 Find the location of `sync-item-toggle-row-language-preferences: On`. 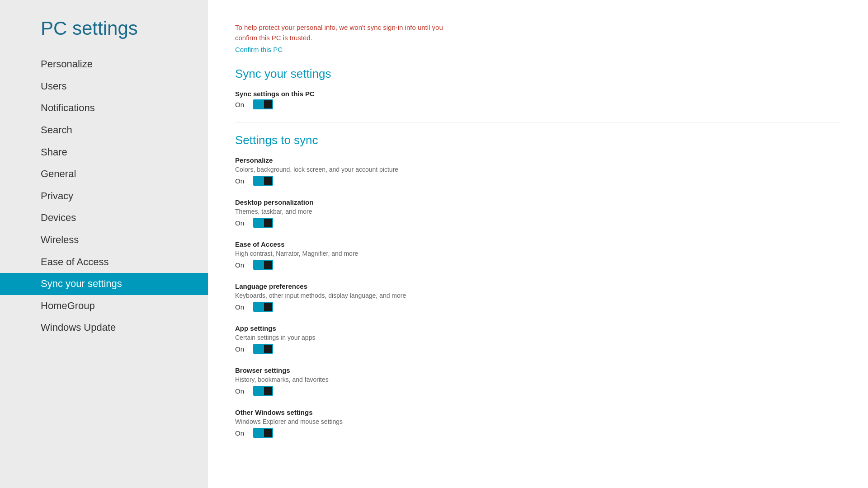

sync-item-toggle-row-language-preferences: On is located at coordinates (538, 307).